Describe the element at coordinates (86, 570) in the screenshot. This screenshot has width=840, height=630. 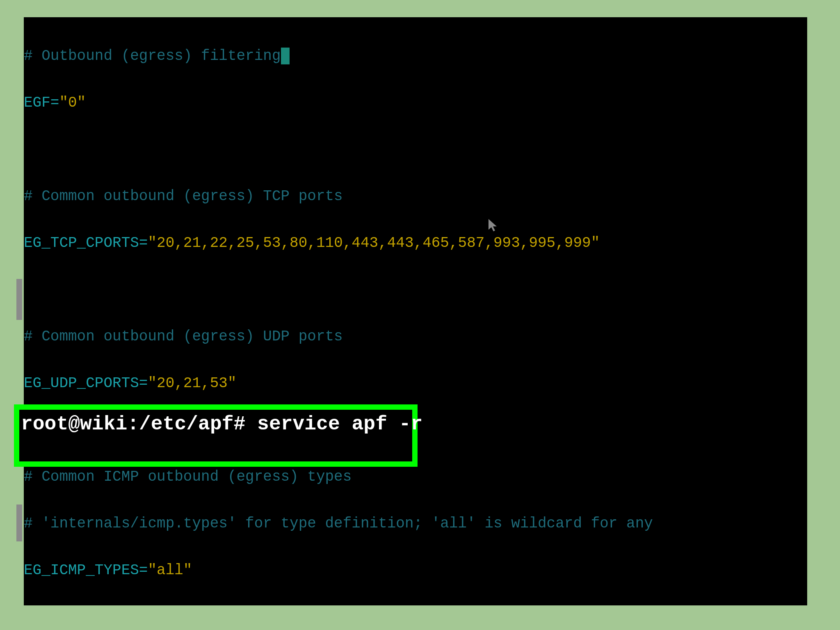
I see `config-key: EG_ICMP_TYPES=` at that location.